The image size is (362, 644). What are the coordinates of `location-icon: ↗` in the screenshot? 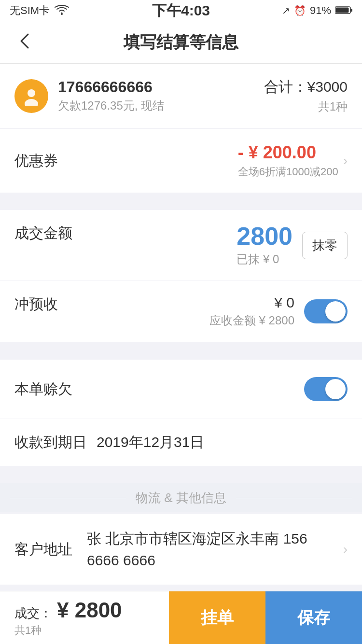 It's located at (286, 11).